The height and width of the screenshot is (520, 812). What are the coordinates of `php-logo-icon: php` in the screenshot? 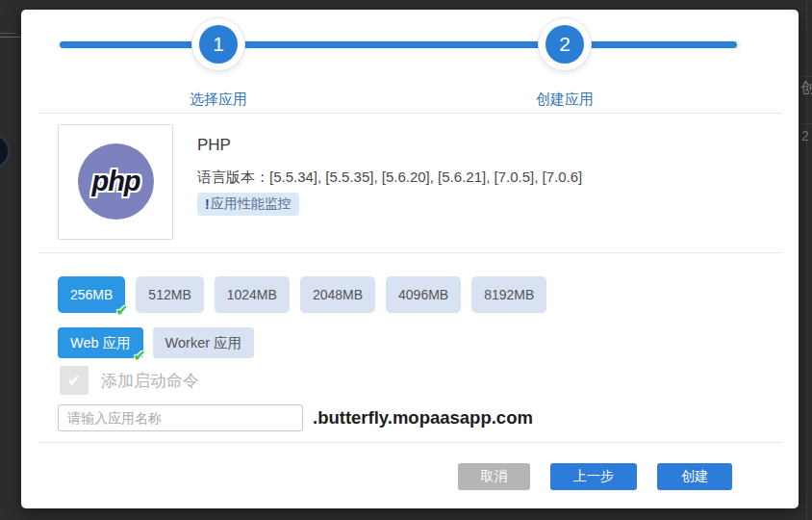 It's located at (115, 181).